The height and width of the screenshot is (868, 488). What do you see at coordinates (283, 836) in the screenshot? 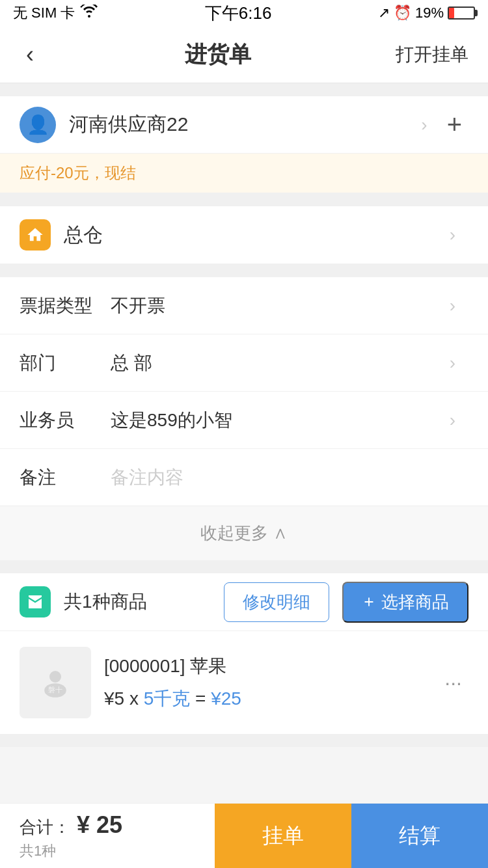
I see `hang-order-button: 挂单` at bounding box center [283, 836].